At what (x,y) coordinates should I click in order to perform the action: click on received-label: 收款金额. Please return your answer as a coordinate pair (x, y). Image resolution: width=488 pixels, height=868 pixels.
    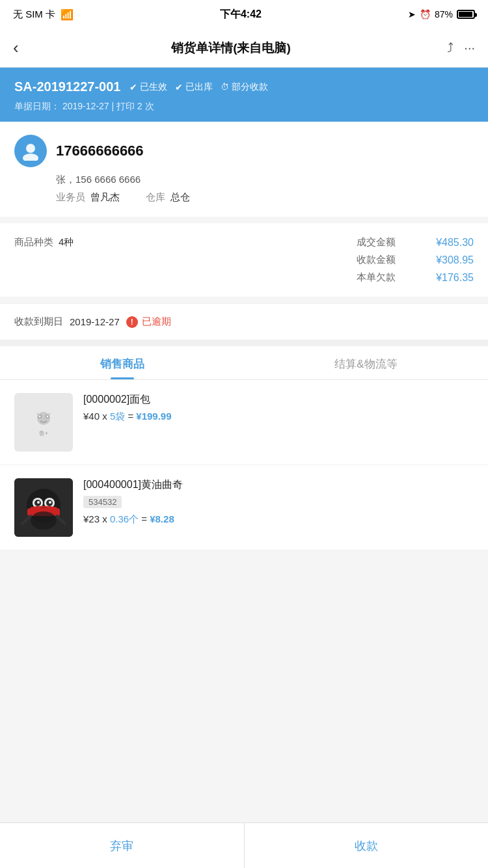
    Looking at the image, I should click on (376, 260).